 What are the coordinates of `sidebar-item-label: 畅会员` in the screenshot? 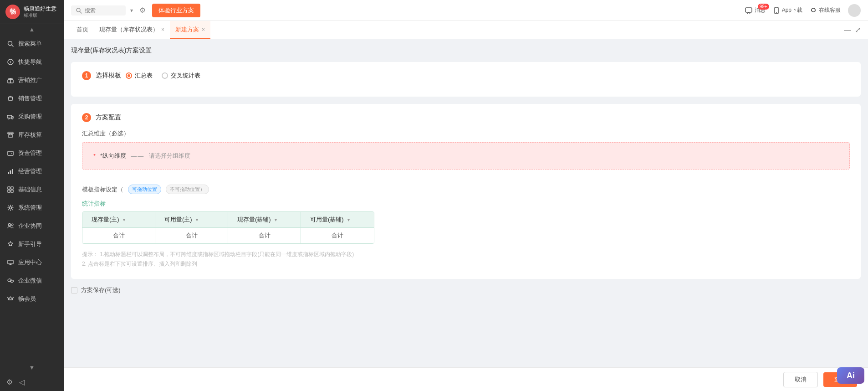 It's located at (27, 299).